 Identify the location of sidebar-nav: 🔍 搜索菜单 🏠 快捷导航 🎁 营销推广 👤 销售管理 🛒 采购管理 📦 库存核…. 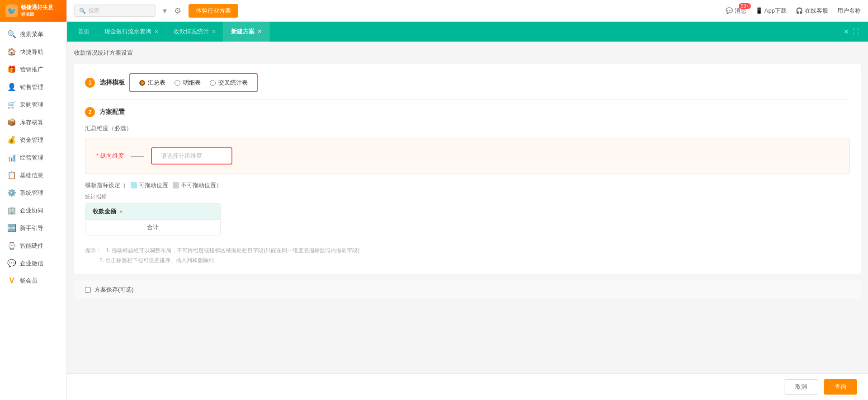
(33, 211).